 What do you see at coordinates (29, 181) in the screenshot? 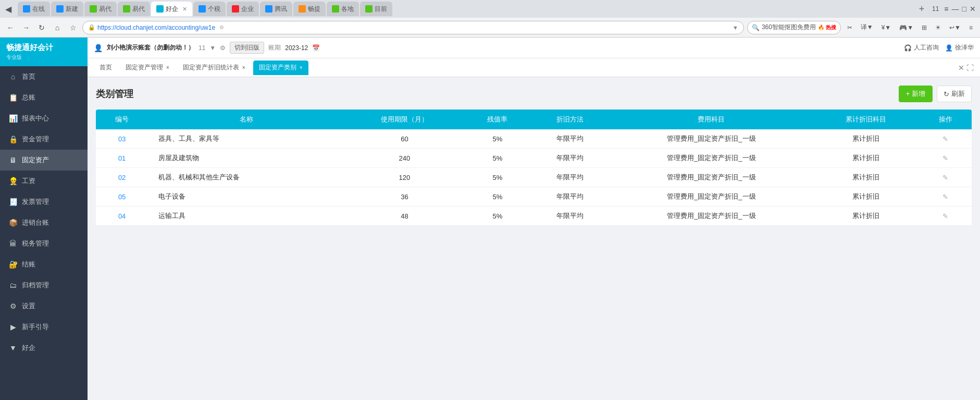
I see `sidebar-label-salary: 工资` at bounding box center [29, 181].